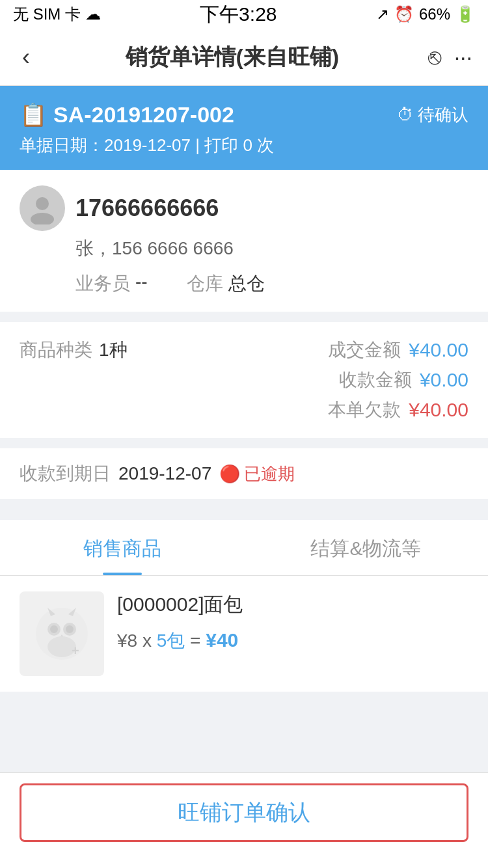  I want to click on clock-icon: ⏱, so click(405, 115).